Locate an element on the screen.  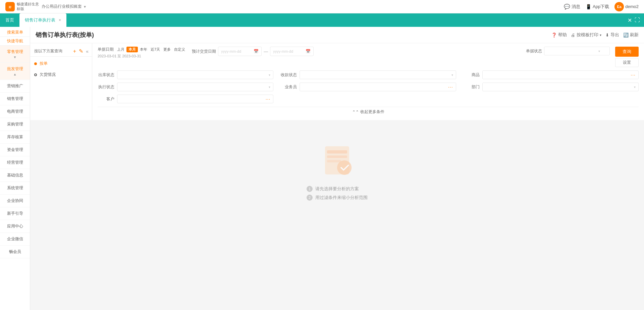
sidebar-item-vip: 畅会员 is located at coordinates (15, 252).